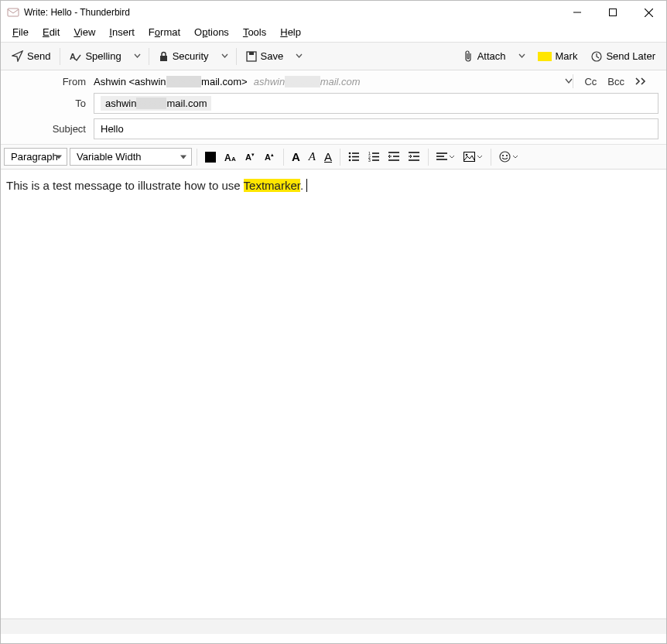  I want to click on bold-button: A, so click(296, 156).